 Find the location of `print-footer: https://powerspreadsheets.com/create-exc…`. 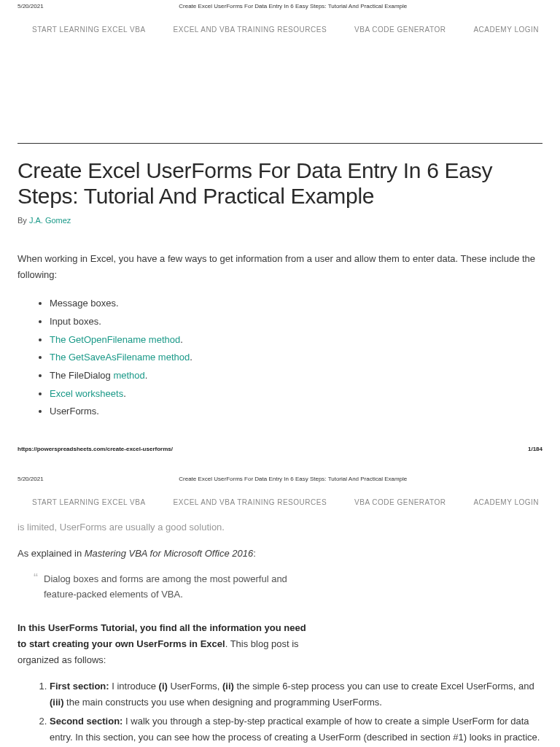

print-footer: https://powerspreadsheets.com/create-exc… is located at coordinates (280, 458).